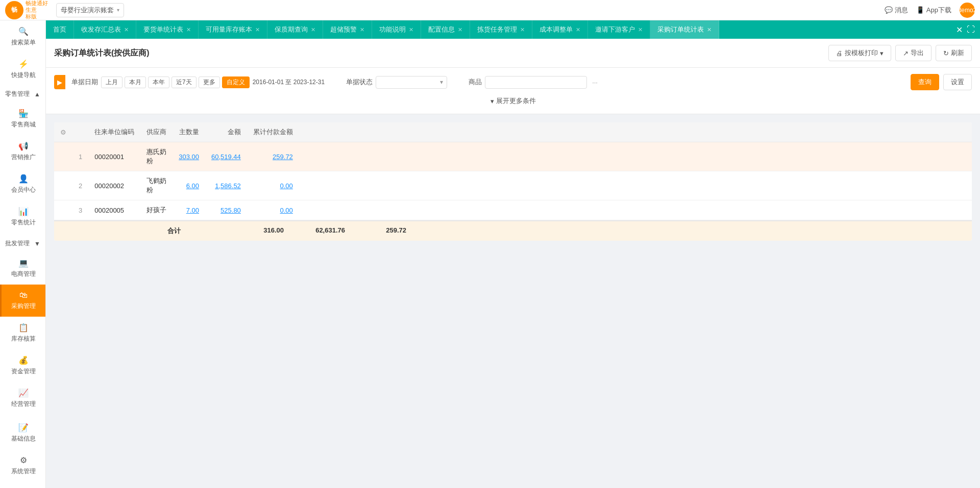 The width and height of the screenshot is (980, 488). Describe the element at coordinates (22, 69) in the screenshot. I see `sidebar-item-quick-nav: ⚡ 快捷导航` at that location.